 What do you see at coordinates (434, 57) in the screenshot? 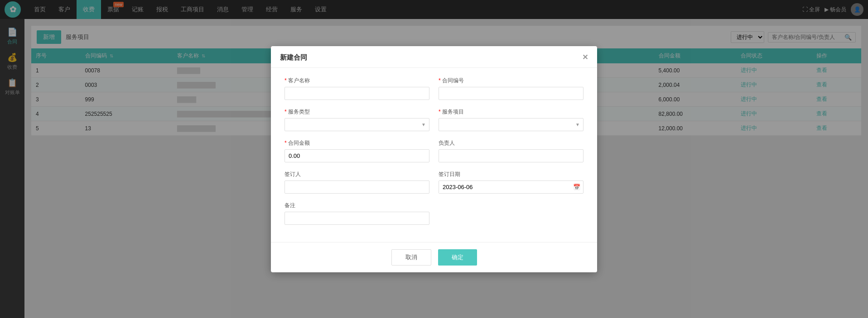
I see `dialog-header: 新建合同 ✕` at bounding box center [434, 57].